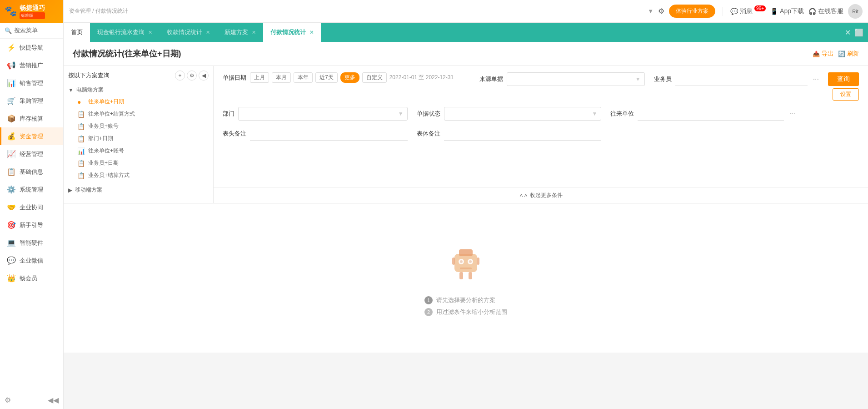  I want to click on date-btn-custom: 自定义, so click(374, 77).